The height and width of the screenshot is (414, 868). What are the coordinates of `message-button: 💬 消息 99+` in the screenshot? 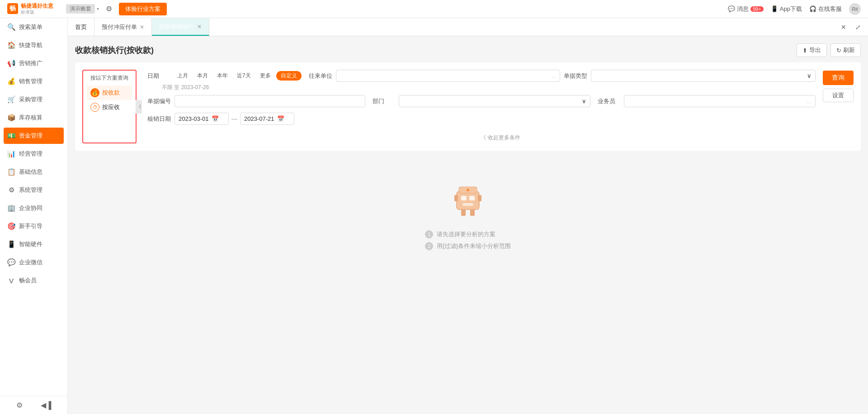 It's located at (746, 9).